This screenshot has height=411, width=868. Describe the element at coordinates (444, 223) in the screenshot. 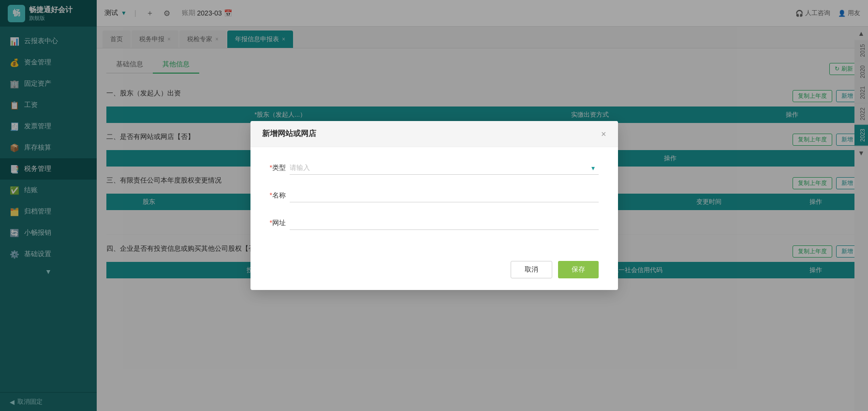

I see `url-input-wrapper` at that location.